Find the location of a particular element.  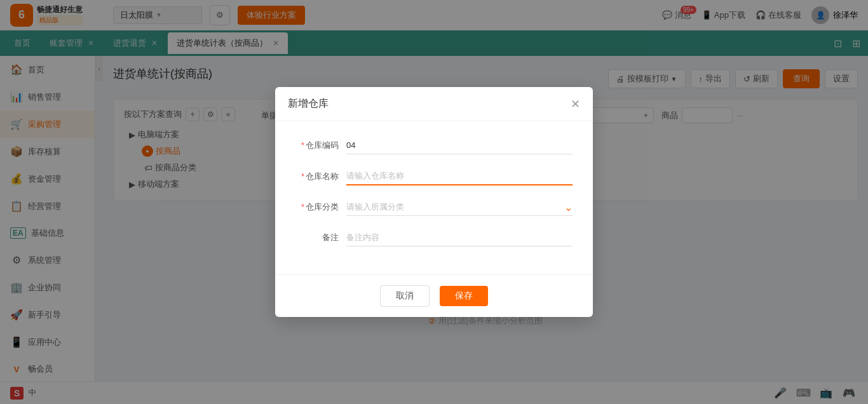

warehouse-code-input is located at coordinates (459, 145).